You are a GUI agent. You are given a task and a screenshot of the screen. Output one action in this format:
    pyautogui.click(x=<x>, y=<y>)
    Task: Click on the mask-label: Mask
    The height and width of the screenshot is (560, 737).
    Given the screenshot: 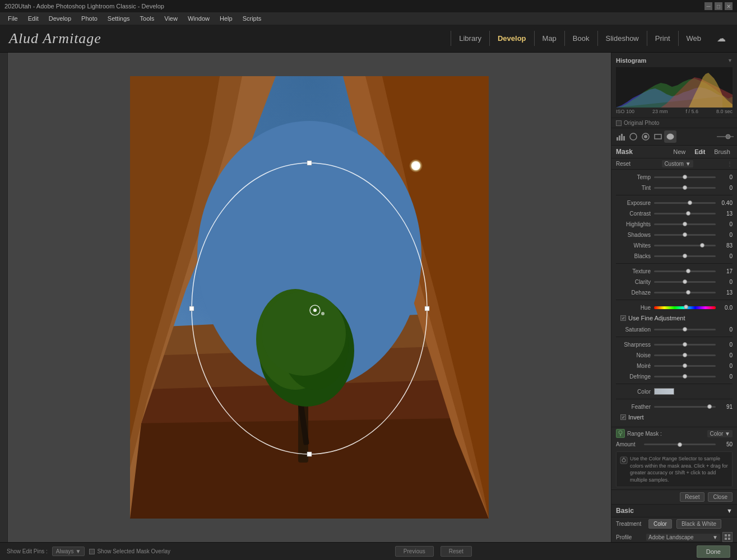 What is the action you would take?
    pyautogui.click(x=624, y=152)
    